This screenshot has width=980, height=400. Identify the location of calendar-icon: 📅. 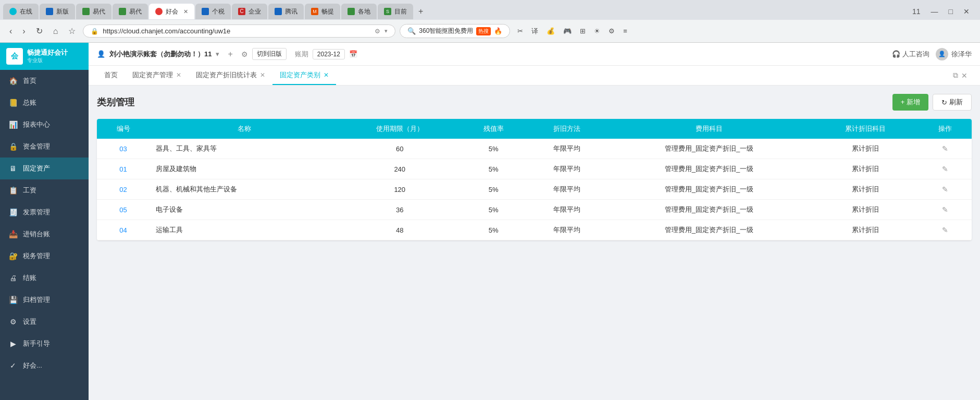
(353, 54).